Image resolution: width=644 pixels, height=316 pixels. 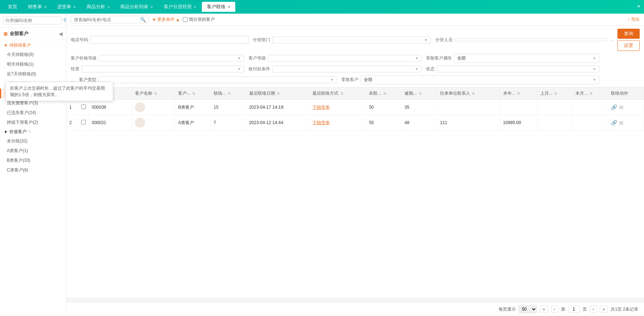 I want to click on row2-method: 下销货单, so click(x=338, y=123).